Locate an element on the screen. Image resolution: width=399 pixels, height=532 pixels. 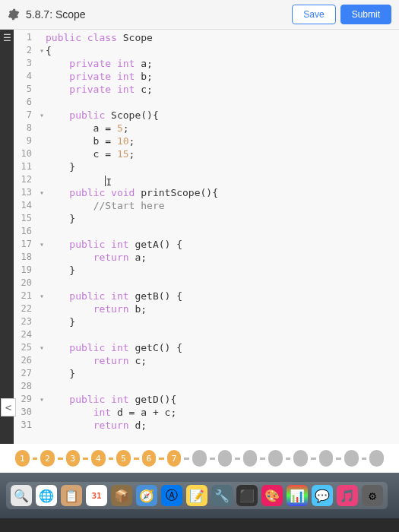
code-text: return a; is located at coordinates (222, 257).